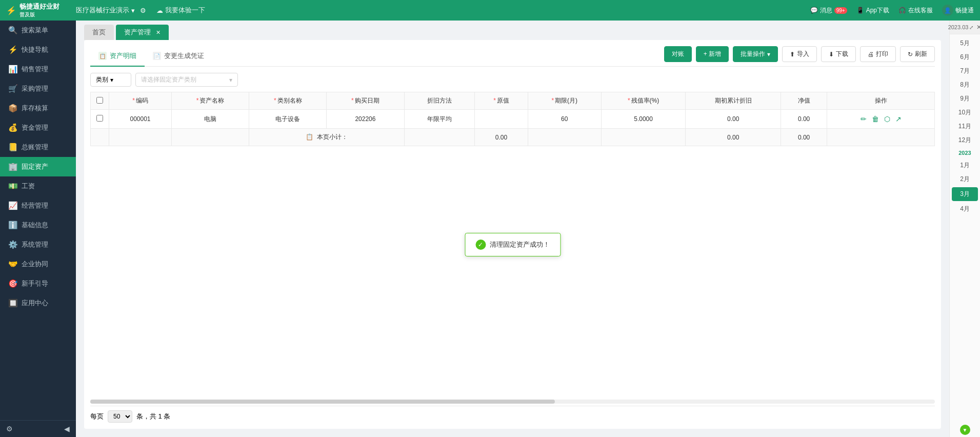 The height and width of the screenshot is (437, 980). Describe the element at coordinates (903, 10) in the screenshot. I see `service-icon: 🎧` at that location.